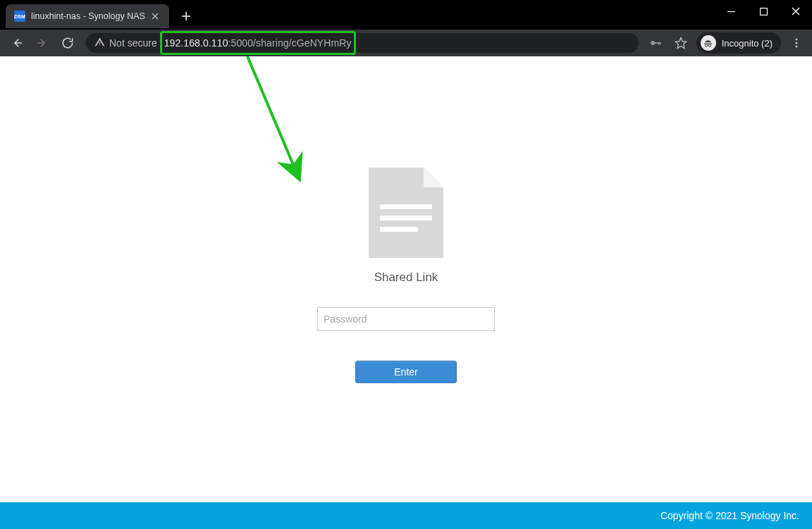 The image size is (812, 529). What do you see at coordinates (708, 43) in the screenshot?
I see `incognito-icon` at bounding box center [708, 43].